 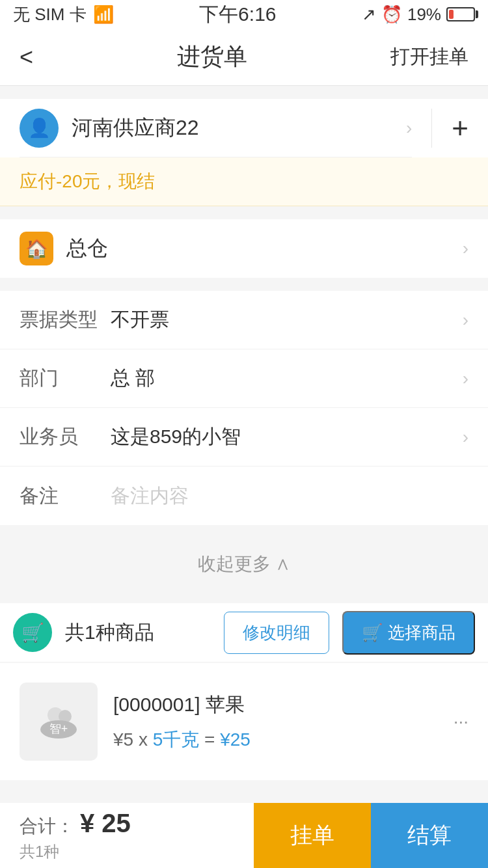 What do you see at coordinates (466, 379) in the screenshot?
I see `department-chevron-icon: ›` at bounding box center [466, 379].